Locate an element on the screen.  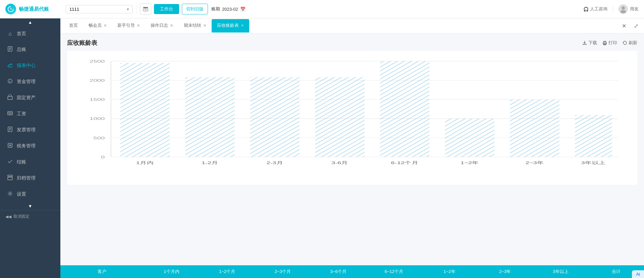
tab-operation-log: 操作日志 ✕ is located at coordinates (162, 26).